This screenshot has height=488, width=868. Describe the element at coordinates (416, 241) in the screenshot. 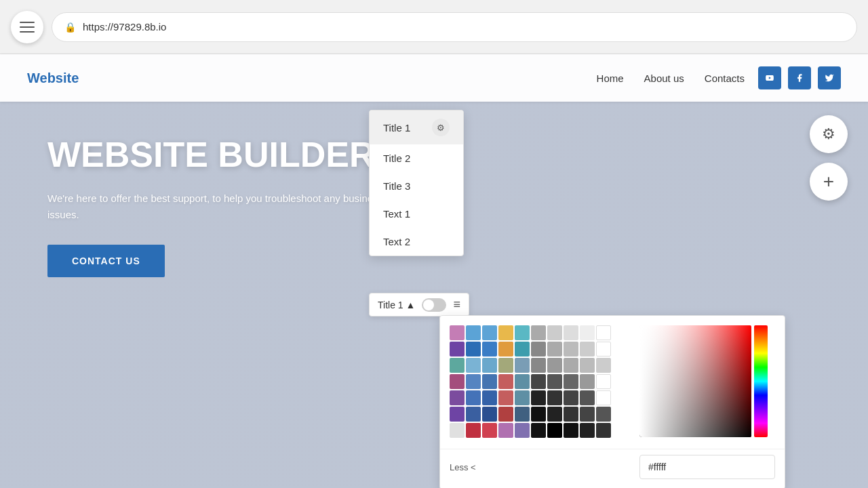

I see `dropdown-item-text2: Text 2` at that location.